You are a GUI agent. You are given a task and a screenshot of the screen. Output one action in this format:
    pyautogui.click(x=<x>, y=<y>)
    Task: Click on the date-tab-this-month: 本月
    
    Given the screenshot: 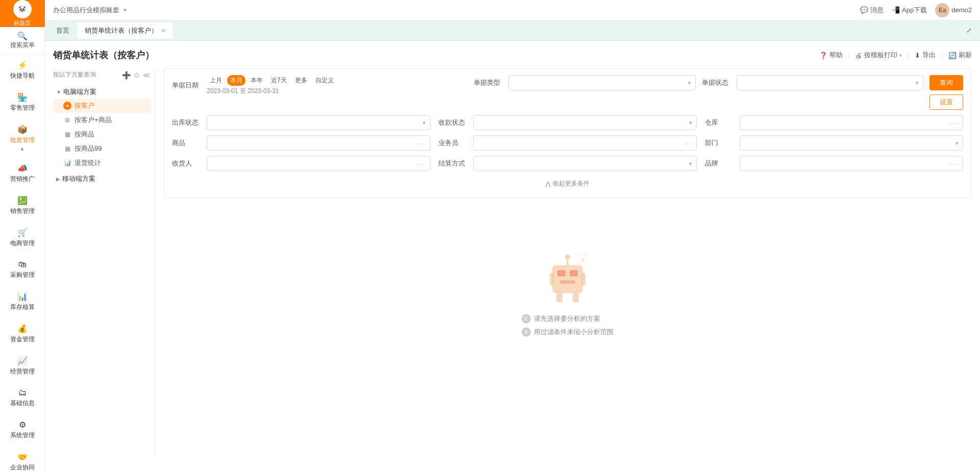 What is the action you would take?
    pyautogui.click(x=236, y=81)
    